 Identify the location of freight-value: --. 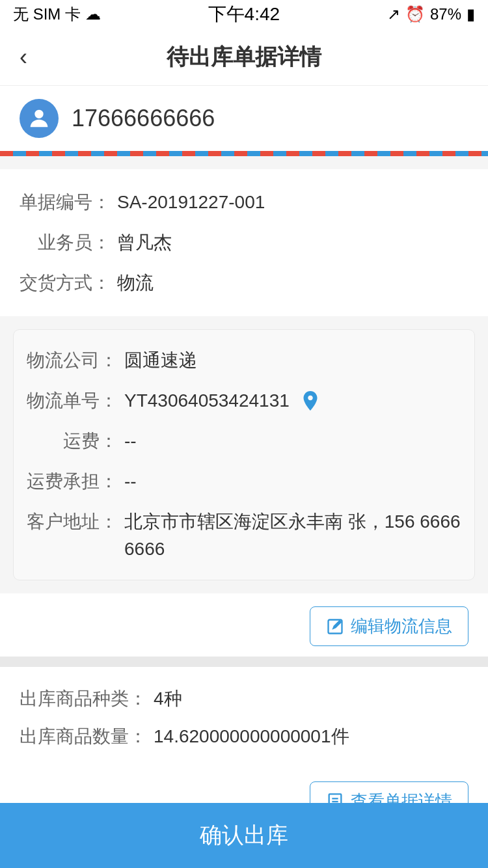
(290, 441).